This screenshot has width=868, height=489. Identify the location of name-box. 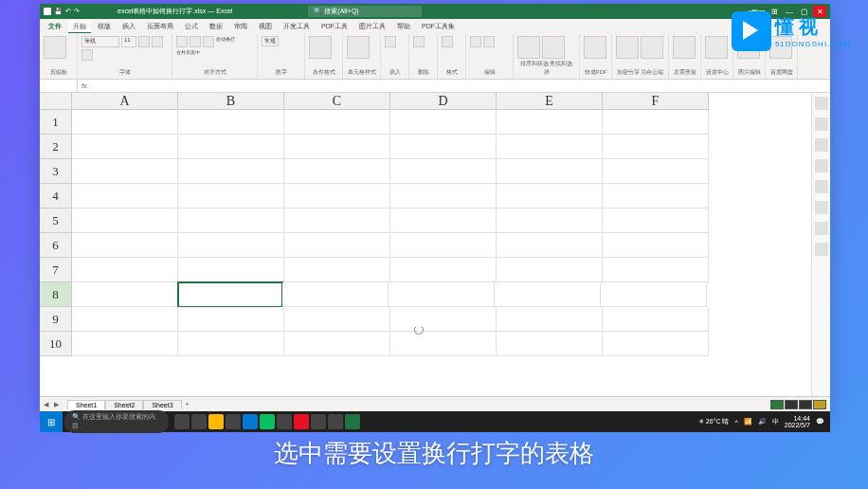
(59, 85).